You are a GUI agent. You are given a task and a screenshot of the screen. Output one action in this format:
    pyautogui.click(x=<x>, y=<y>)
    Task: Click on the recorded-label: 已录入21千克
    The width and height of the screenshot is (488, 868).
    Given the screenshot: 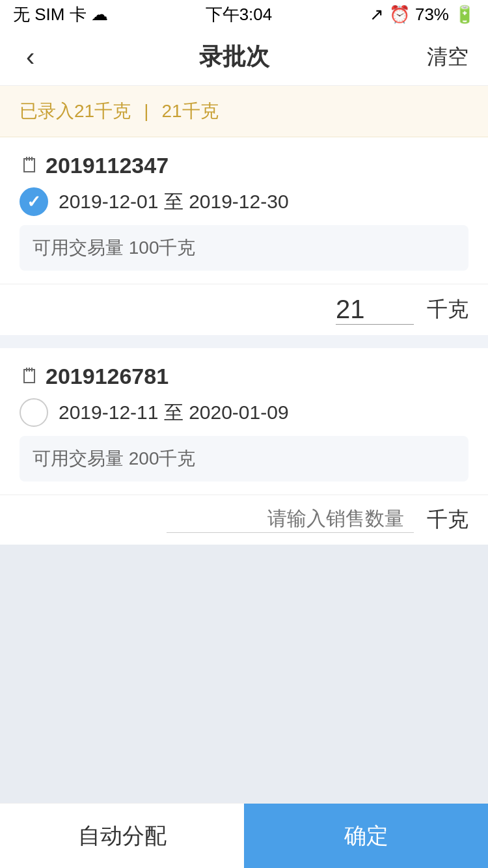 What is the action you would take?
    pyautogui.click(x=75, y=111)
    